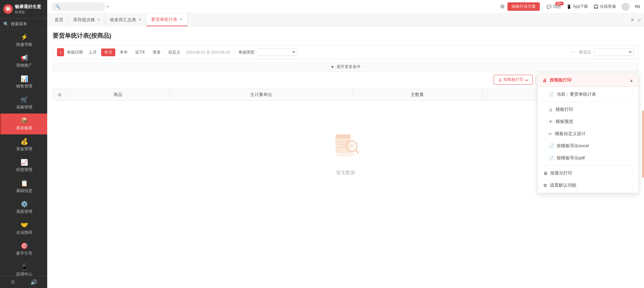 The height and width of the screenshot is (288, 644). I want to click on dropdown-item-export-pdf: 📄 按模板导出pdf, so click(588, 158).